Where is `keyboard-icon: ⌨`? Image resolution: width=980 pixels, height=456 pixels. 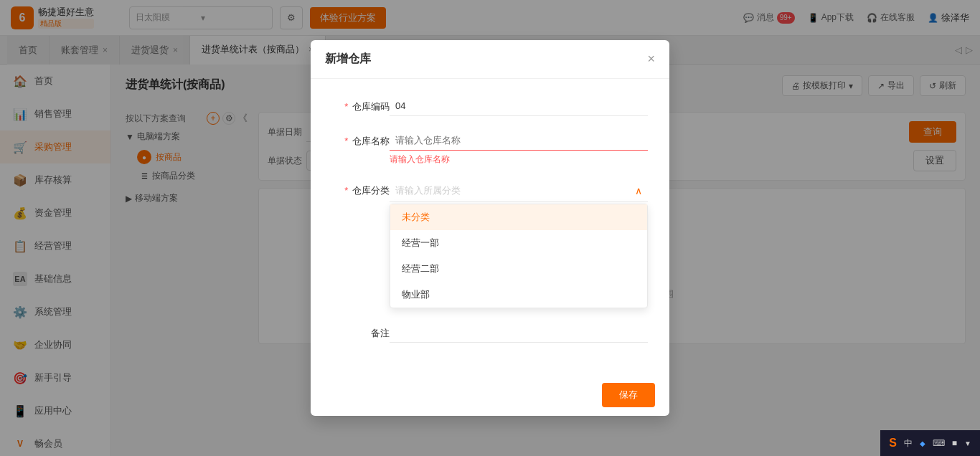
keyboard-icon: ⌨ is located at coordinates (938, 443).